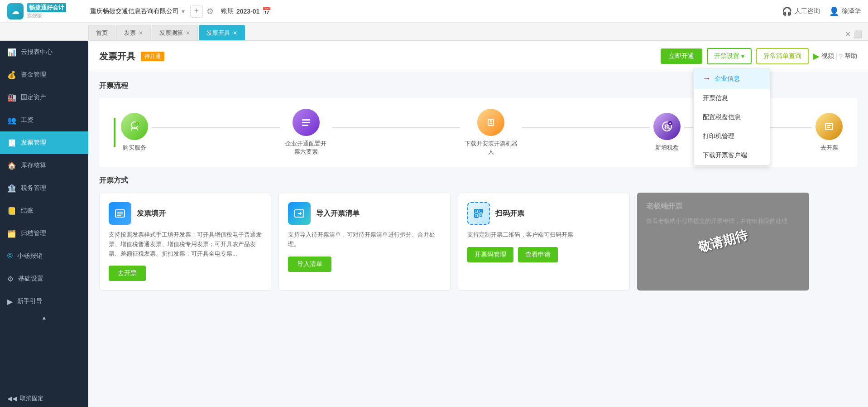  What do you see at coordinates (12, 166) in the screenshot?
I see `kucun-icon: 🏠` at bounding box center [12, 166].